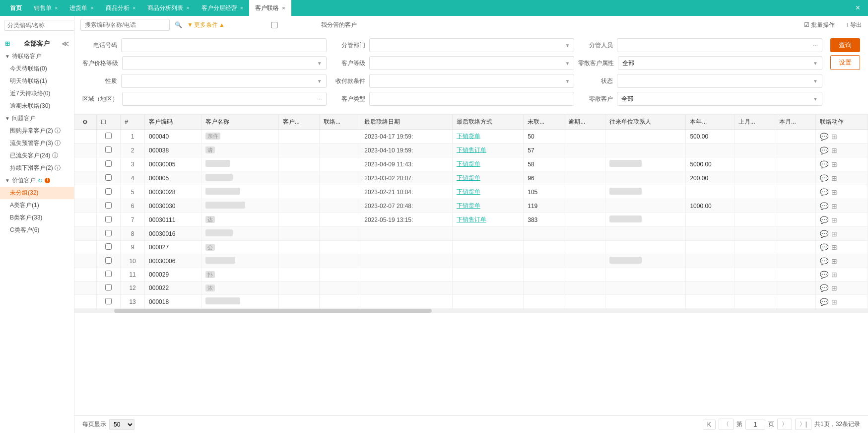 This screenshot has width=868, height=433. What do you see at coordinates (125, 25) in the screenshot?
I see `search-input` at bounding box center [125, 25].